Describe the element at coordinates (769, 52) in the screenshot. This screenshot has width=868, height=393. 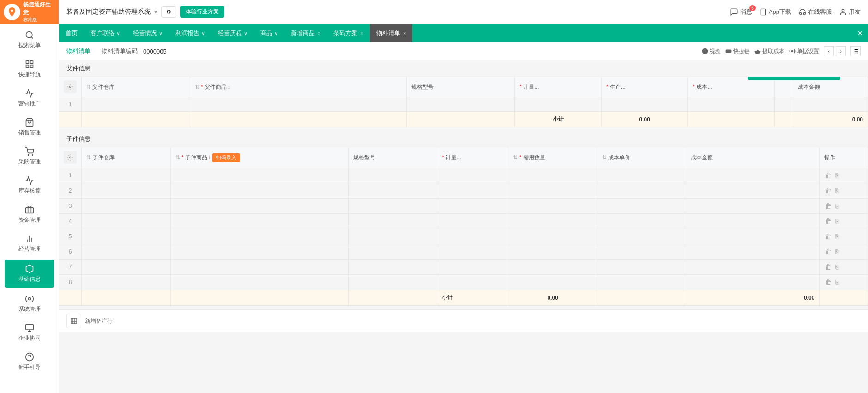
I see `extract-cost-btn: 提取成本` at that location.